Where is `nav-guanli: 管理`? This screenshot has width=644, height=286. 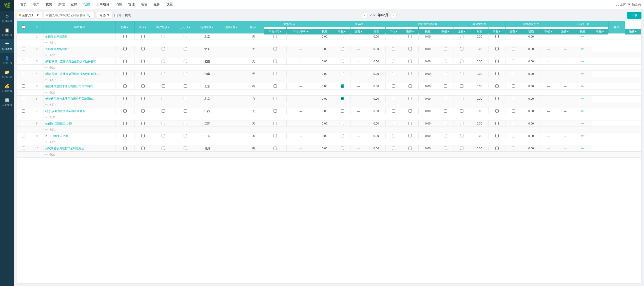
nav-guanli: 管理 is located at coordinates (131, 5).